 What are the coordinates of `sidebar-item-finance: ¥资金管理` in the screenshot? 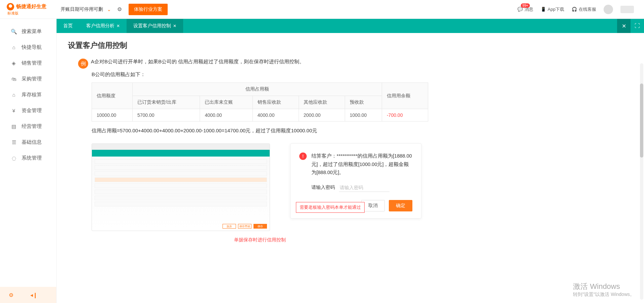 It's located at (28, 110).